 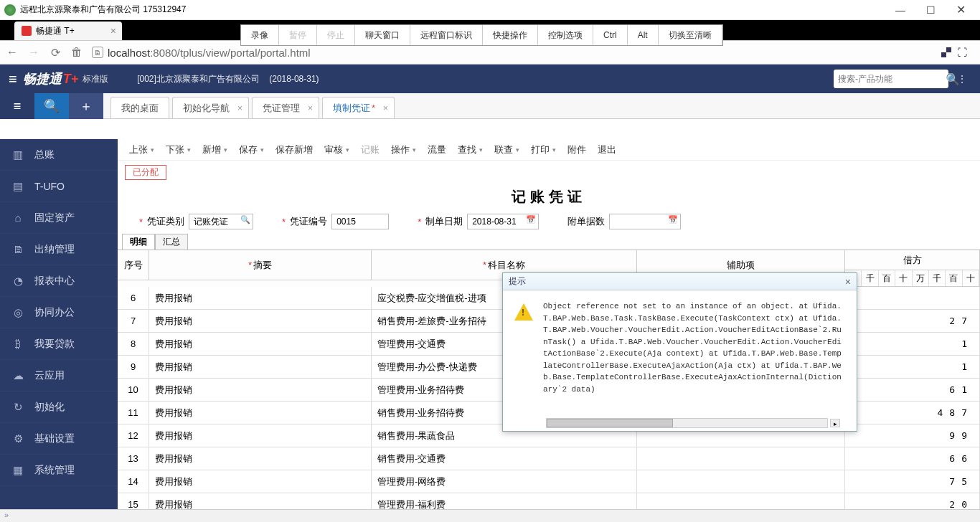 I want to click on field-no-label: 凭证编号, so click(x=308, y=222).